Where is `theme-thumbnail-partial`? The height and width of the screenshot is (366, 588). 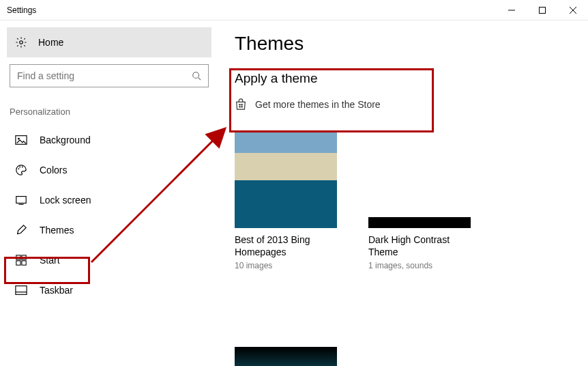 theme-thumbnail-partial is located at coordinates (286, 356).